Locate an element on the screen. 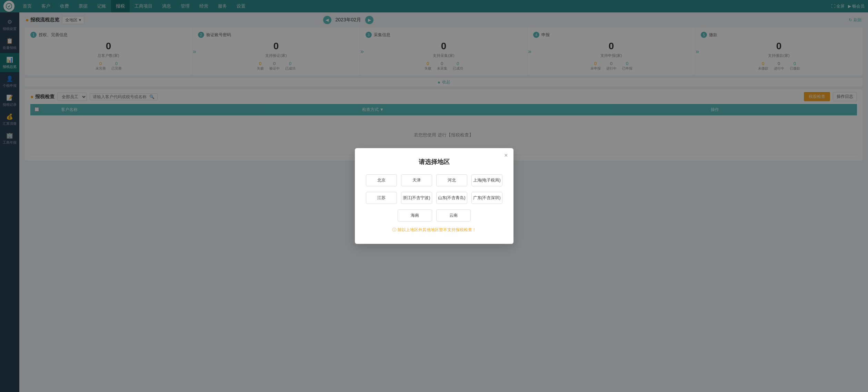 The image size is (868, 392). warning-icon: ⓘ is located at coordinates (394, 230).